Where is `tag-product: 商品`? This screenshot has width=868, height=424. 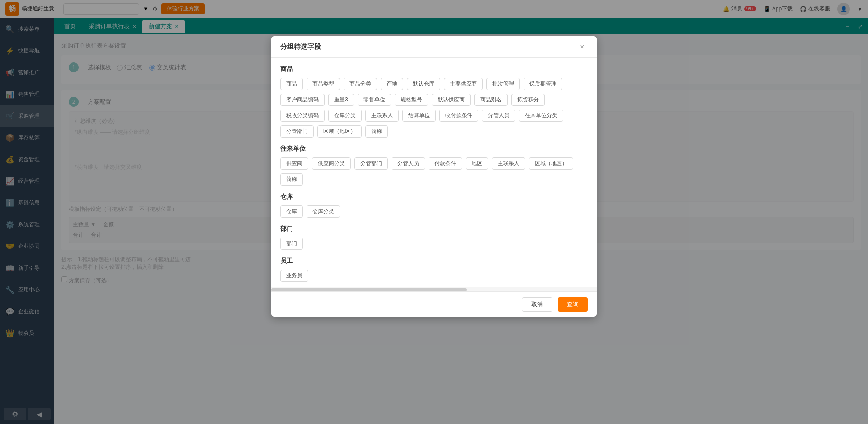 tag-product: 商品 is located at coordinates (292, 84).